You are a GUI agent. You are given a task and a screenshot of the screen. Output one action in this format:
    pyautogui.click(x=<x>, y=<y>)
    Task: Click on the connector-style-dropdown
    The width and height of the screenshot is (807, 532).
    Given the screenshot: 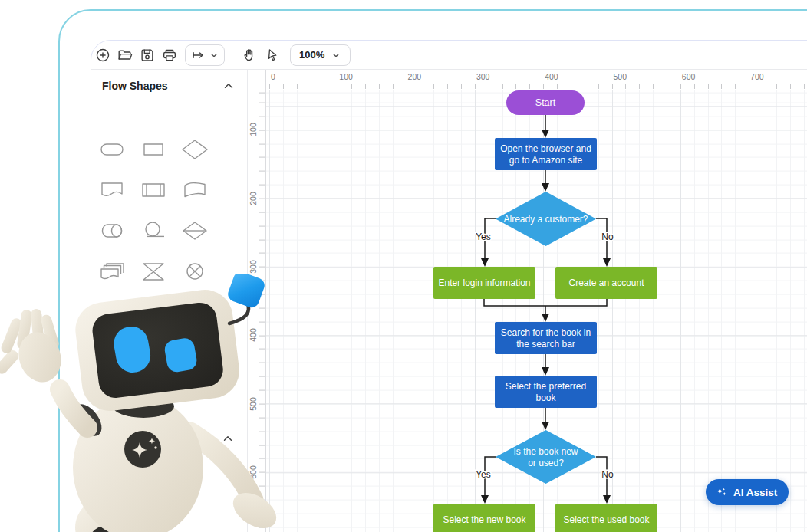 What is the action you would take?
    pyautogui.click(x=205, y=55)
    